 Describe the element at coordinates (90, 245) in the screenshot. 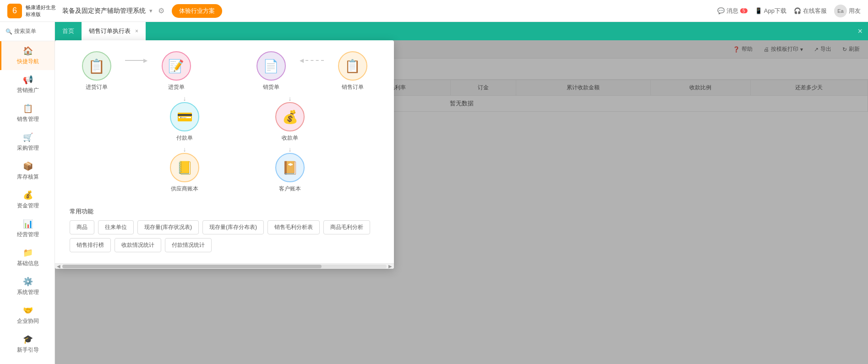

I see `common-btn-sales-rank: 销售排行榜` at that location.